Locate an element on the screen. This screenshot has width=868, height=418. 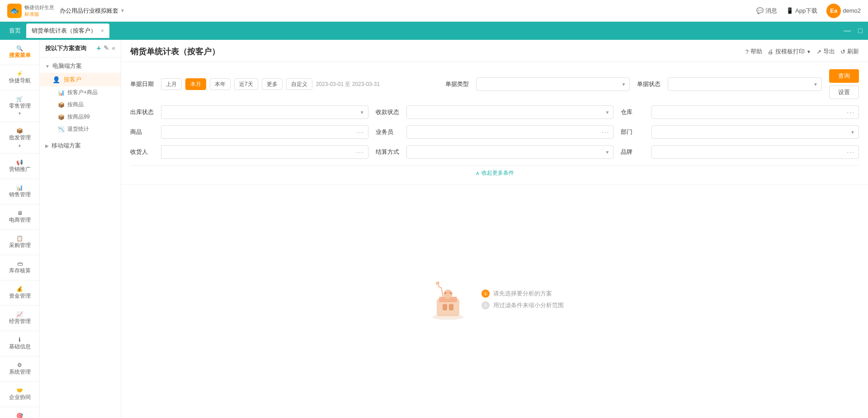
settlement-input: ▼ is located at coordinates (510, 152).